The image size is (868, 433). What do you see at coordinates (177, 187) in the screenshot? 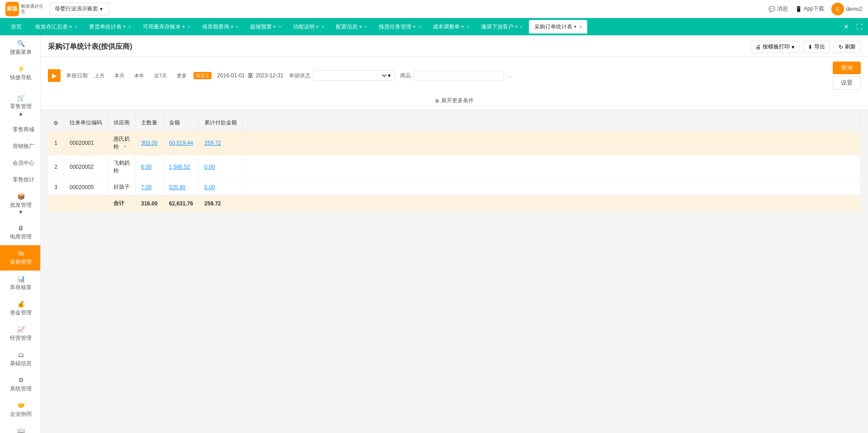
I see `row-amount-link: 525.80` at bounding box center [177, 187].